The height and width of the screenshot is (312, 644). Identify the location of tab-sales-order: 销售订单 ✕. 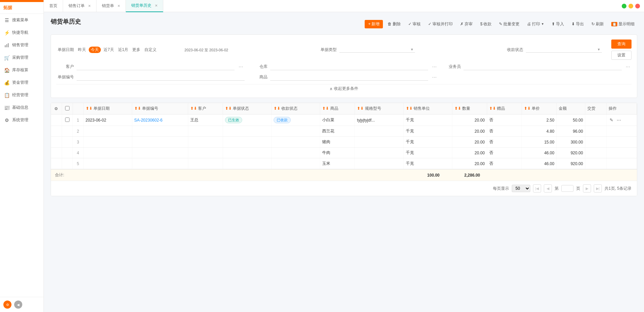
(80, 6).